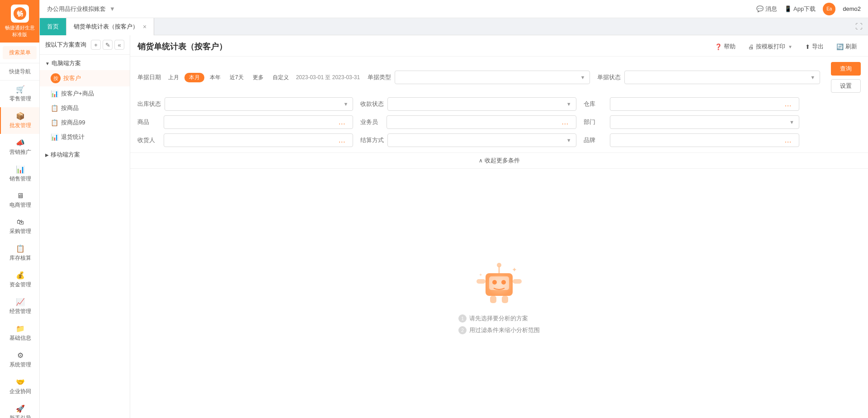  What do you see at coordinates (722, 77) in the screenshot?
I see `doc-status-select: ▼` at bounding box center [722, 77].